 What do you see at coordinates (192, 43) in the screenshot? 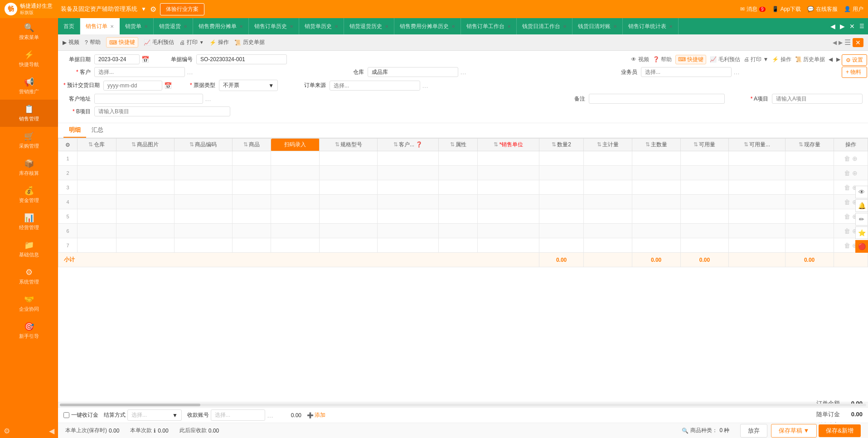
I see `toolbar-print: 🖨 打印 ▼` at bounding box center [192, 43].